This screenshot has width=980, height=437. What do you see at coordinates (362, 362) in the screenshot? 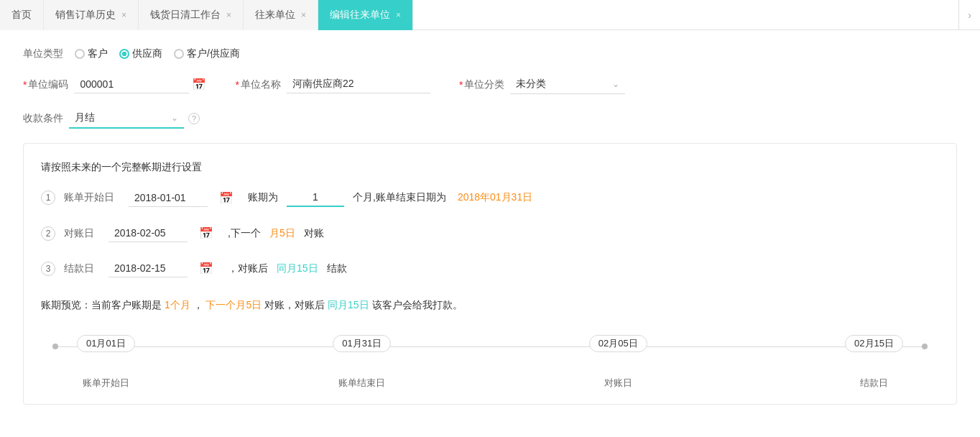
I see `timeline-node-2: 01月31日 账单结束日` at bounding box center [362, 362].